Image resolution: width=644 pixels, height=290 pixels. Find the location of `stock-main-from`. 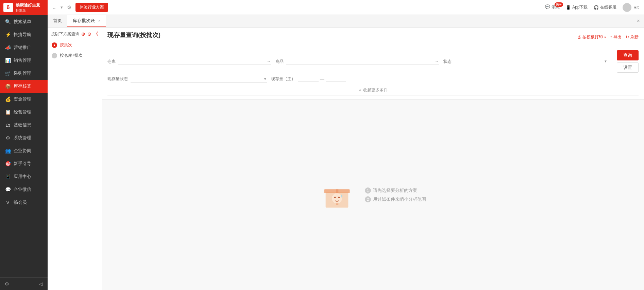

stock-main-from is located at coordinates (308, 79).